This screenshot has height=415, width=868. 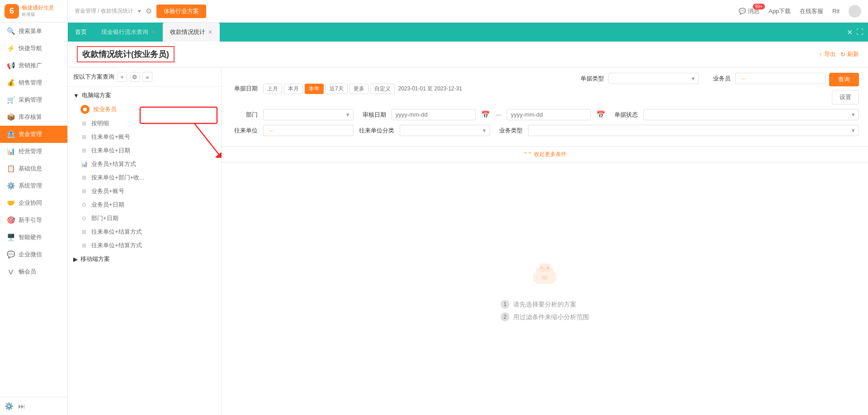 I want to click on message-area: 💬 消息 99+, so click(x=749, y=11).